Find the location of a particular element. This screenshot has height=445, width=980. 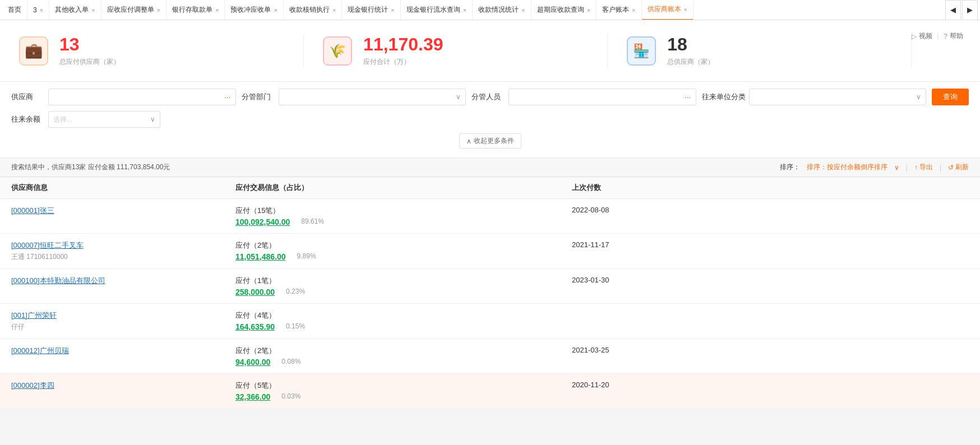

sort-select: 排序：按应付余额倒序排序 is located at coordinates (847, 167).